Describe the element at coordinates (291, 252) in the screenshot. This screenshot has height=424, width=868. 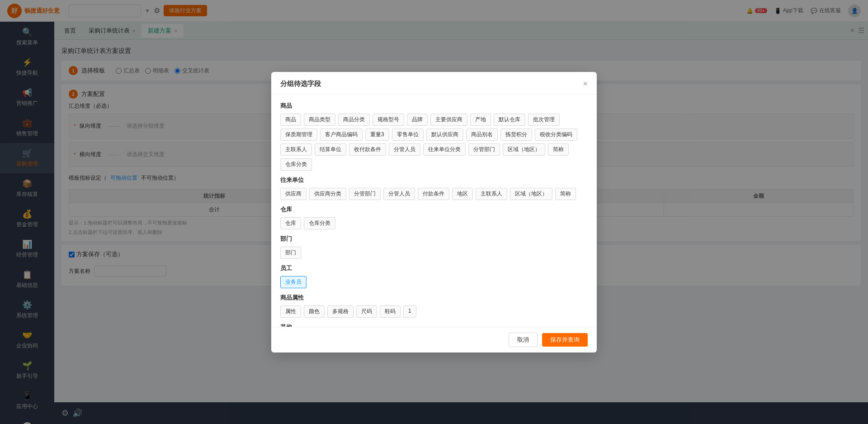
I see `tag-department: 部门` at that location.